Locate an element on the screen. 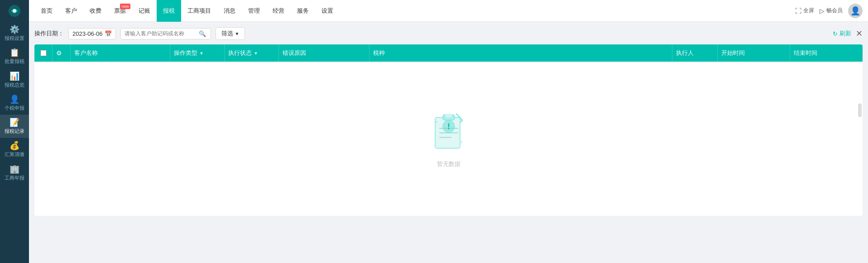 This screenshot has height=263, width=868. topnav-right: ⛶ 全屏 ▷ 畅会员 👤 is located at coordinates (829, 11).